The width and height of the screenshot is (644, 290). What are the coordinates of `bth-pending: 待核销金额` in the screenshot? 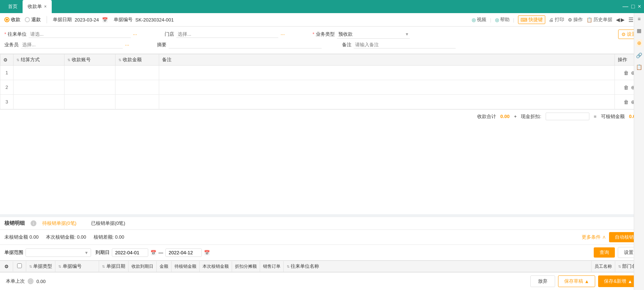 It's located at (186, 267).